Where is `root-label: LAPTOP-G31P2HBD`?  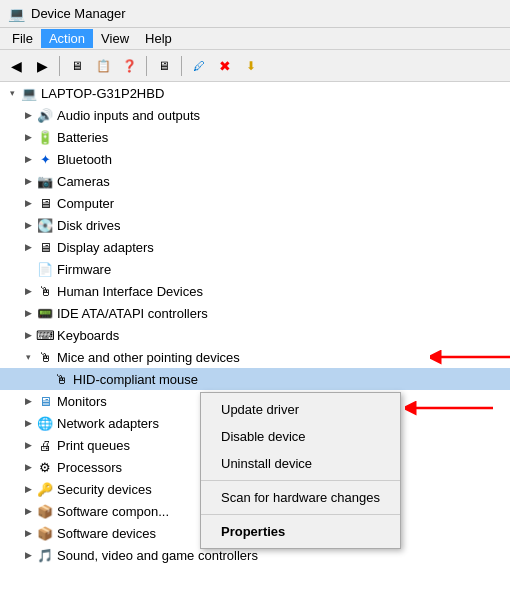
root-label: LAPTOP-G31P2HBD is located at coordinates (102, 94).